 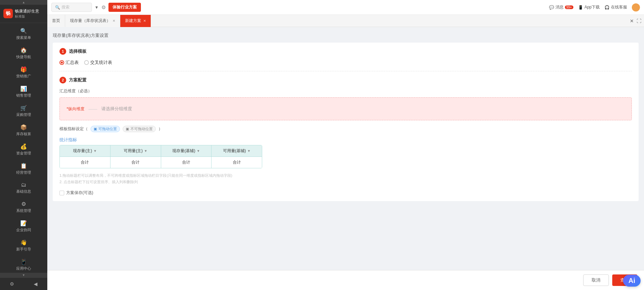 What do you see at coordinates (78, 80) in the screenshot?
I see `section2-title: 方案配置` at bounding box center [78, 80].